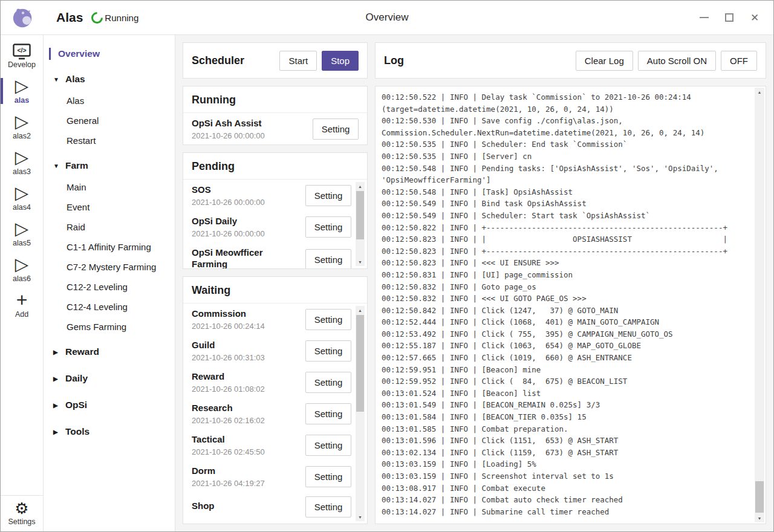  I want to click on pending-scrollbar: ▲ ▼, so click(360, 224).